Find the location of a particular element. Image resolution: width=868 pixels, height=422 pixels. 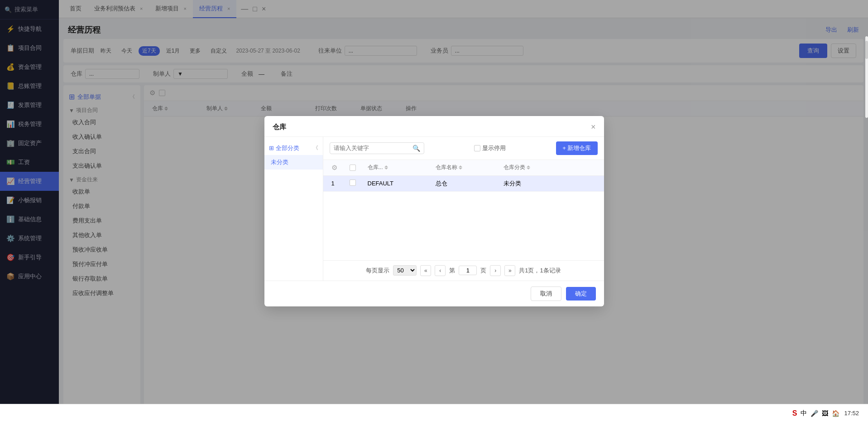

modal-select-all is located at coordinates (353, 168).